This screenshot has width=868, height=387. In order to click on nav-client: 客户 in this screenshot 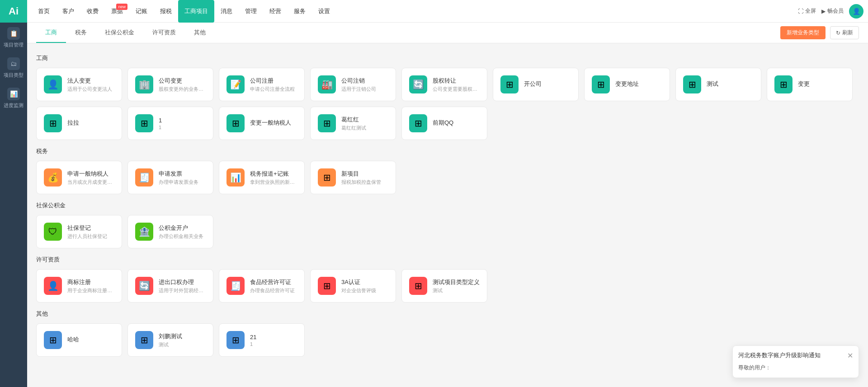, I will do `click(68, 11)`.